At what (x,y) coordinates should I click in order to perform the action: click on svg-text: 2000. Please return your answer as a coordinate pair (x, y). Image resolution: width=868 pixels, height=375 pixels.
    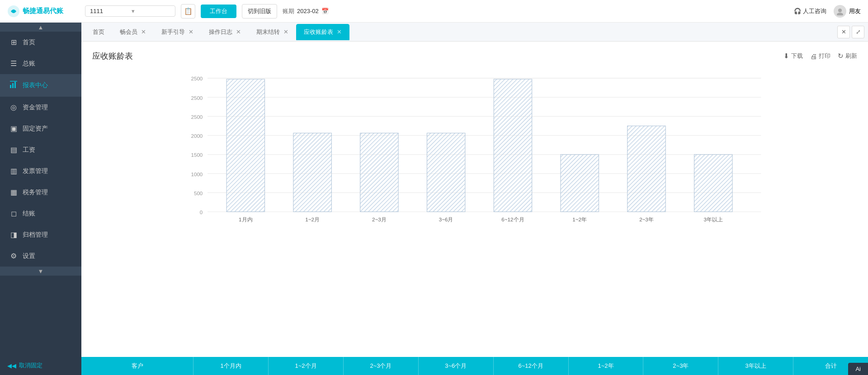
    Looking at the image, I should click on (197, 136).